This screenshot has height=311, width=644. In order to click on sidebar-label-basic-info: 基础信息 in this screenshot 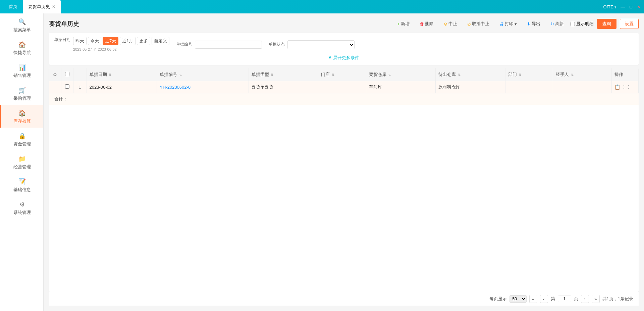, I will do `click(22, 190)`.